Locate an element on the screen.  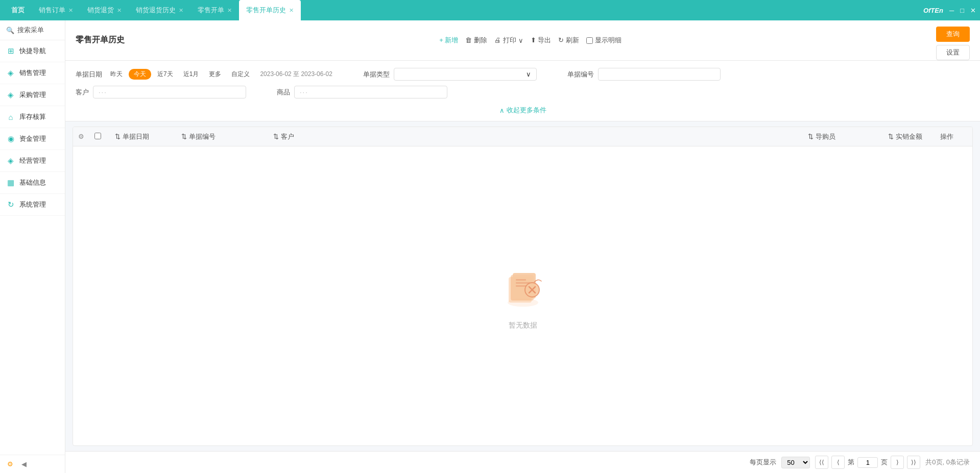
delete-button: 🗑 删除 is located at coordinates (476, 40).